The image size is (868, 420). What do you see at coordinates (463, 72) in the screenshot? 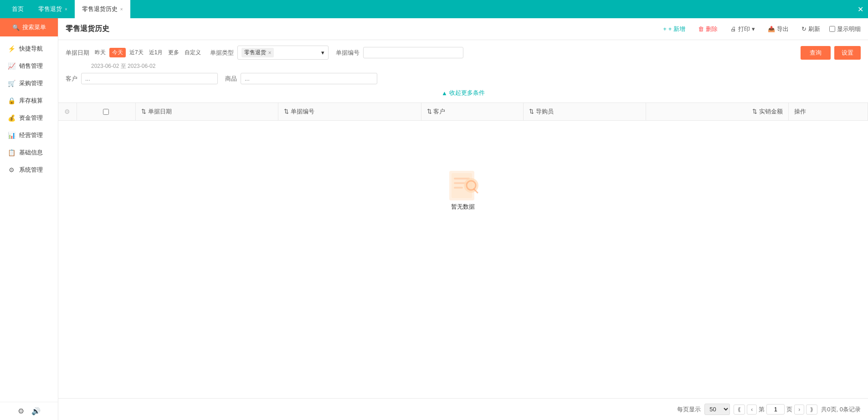
I see `filter-panel: 单据日期 昨天 今天 近7天 近1月 更多 自定义 单据类型` at bounding box center [463, 72].